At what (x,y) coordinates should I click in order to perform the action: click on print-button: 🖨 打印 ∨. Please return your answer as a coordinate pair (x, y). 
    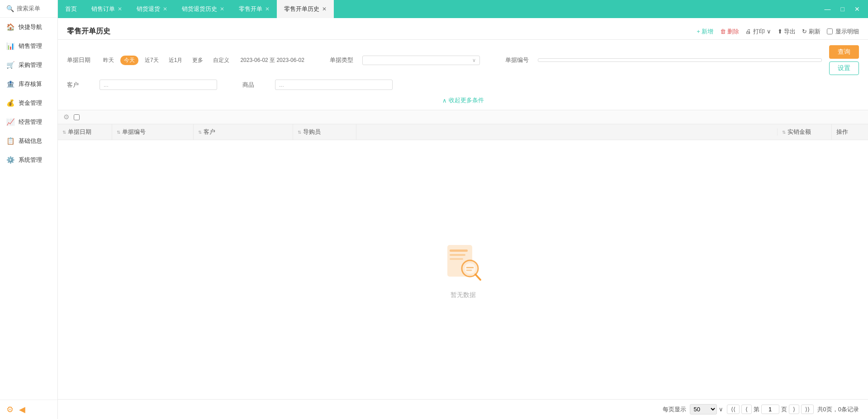
    Looking at the image, I should click on (758, 32).